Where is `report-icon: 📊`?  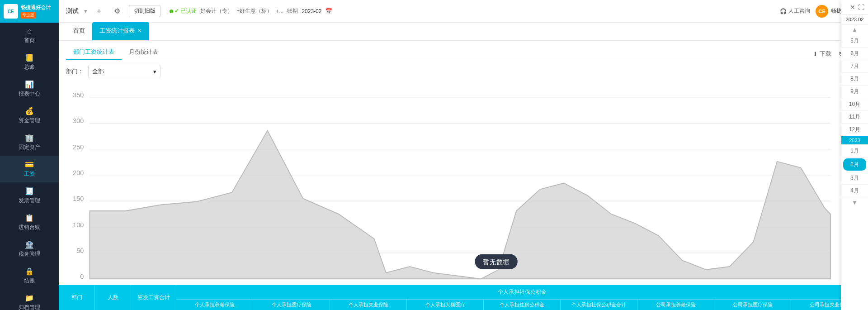 report-icon: 📊 is located at coordinates (29, 84).